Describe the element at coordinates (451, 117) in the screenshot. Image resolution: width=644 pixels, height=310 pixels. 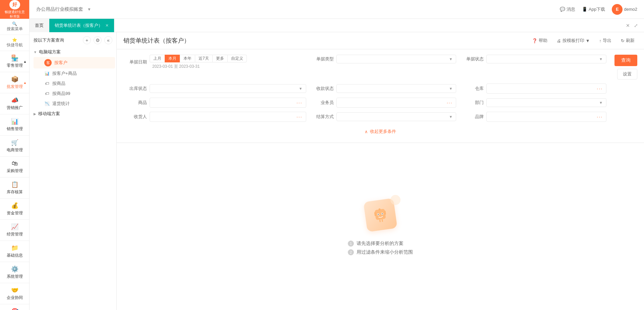
I see `settlement-arrow: ▼` at that location.